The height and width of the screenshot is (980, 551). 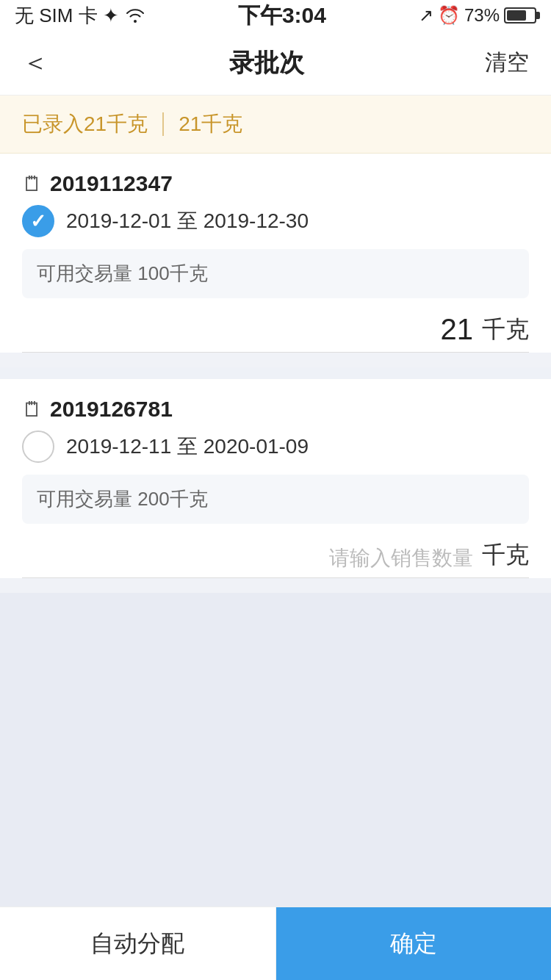 What do you see at coordinates (276, 373) in the screenshot?
I see `section-separator` at bounding box center [276, 373].